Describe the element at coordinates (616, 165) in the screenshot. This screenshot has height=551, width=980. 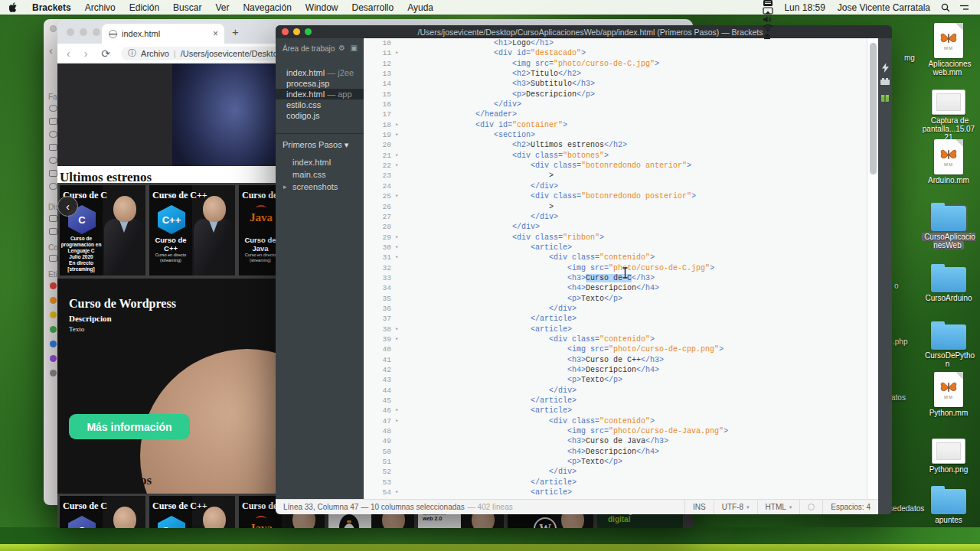
I see `code-line-22: 22▾ <div class="botonredondo anterior">` at that location.